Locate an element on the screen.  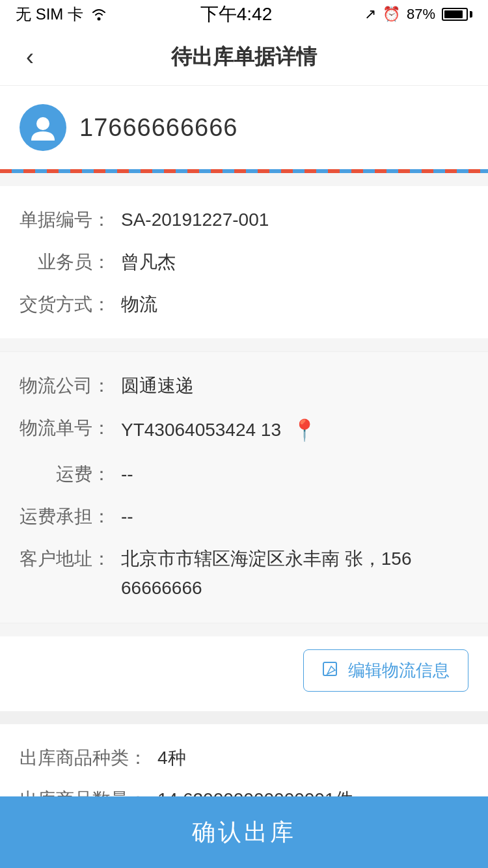
address-row: 客户地址： 北京市市辖区海淀区永丰南 张，156 66666666 is located at coordinates (244, 574).